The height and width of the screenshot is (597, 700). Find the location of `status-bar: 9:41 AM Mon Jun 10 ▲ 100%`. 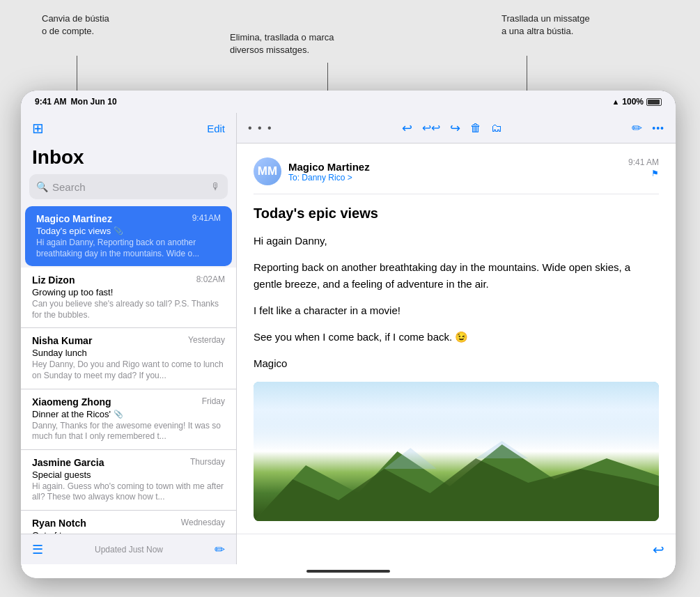

status-bar: 9:41 AM Mon Jun 10 ▲ 100% is located at coordinates (348, 102).